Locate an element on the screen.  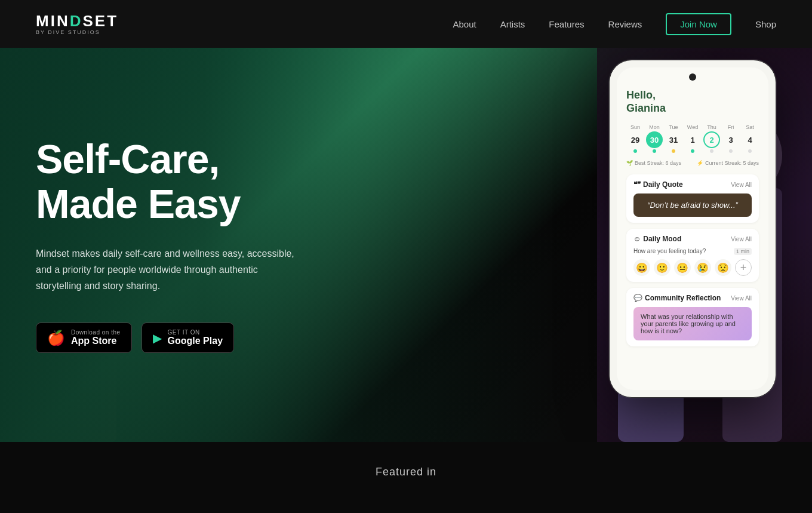
cal-day-sat: Sat 4 is located at coordinates (750, 139).